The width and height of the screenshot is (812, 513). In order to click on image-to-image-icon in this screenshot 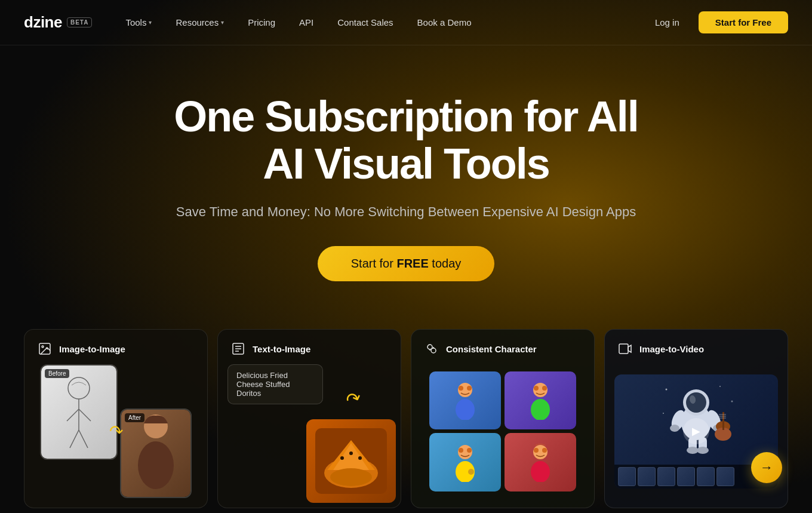, I will do `click(45, 349)`.